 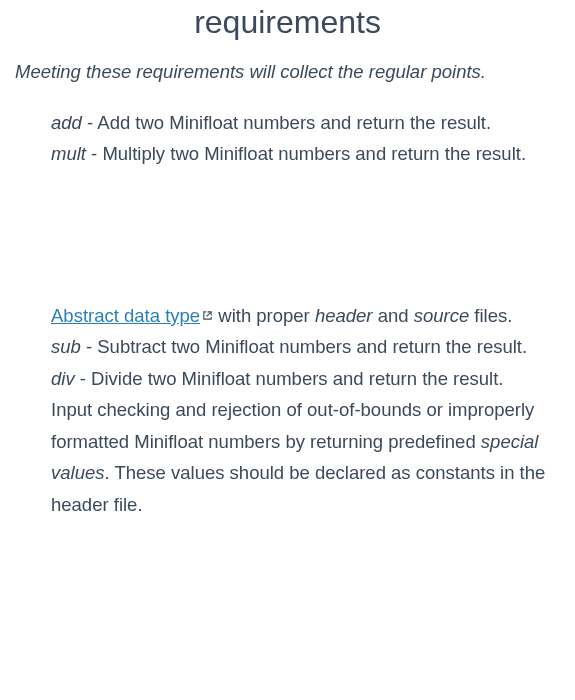 I want to click on op-div-desc: Divide two Minifloat numbers and return …, so click(x=297, y=378).